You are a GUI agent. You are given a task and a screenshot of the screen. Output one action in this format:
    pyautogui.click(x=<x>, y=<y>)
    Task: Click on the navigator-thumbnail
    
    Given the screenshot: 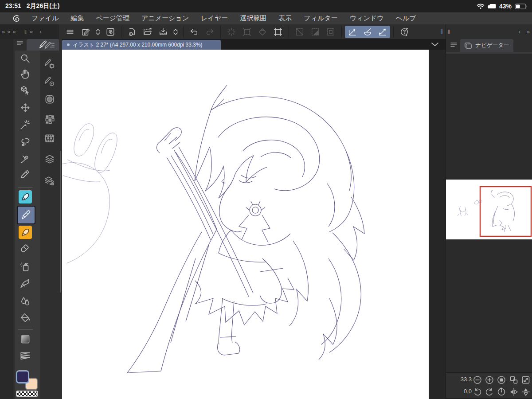 What is the action you would take?
    pyautogui.click(x=489, y=209)
    